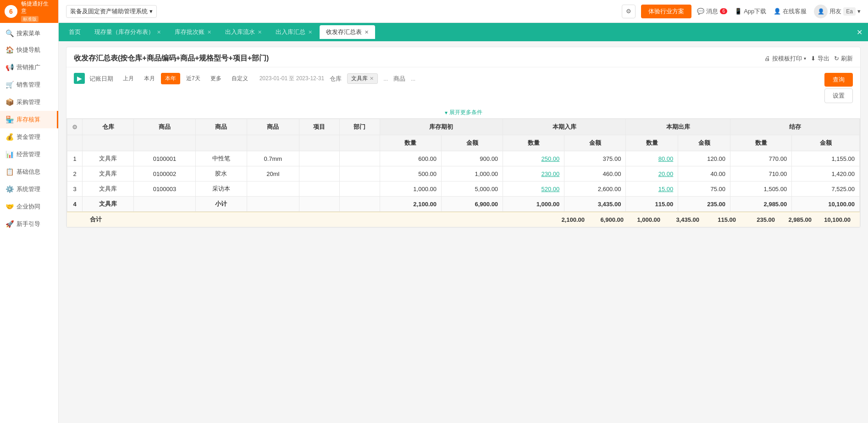 This screenshot has width=868, height=423. I want to click on tab-inventory-dist-close: ✕, so click(159, 32).